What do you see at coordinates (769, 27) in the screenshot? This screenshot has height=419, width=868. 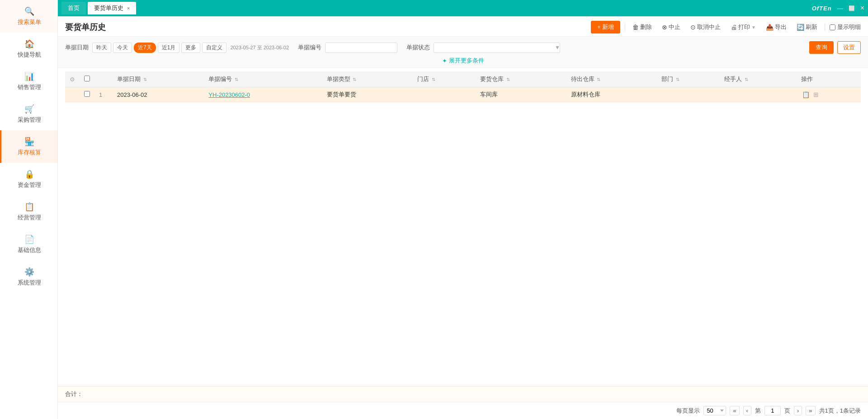 I see `export-icon: 📤` at bounding box center [769, 27].